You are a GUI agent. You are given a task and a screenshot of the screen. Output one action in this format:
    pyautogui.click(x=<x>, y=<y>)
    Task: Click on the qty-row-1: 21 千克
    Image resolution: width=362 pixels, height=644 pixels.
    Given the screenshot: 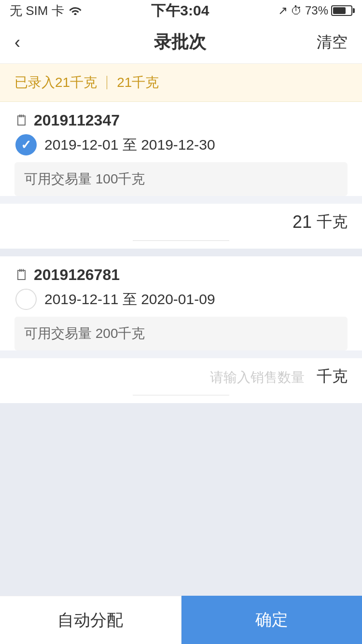 What is the action you would take?
    pyautogui.click(x=181, y=222)
    